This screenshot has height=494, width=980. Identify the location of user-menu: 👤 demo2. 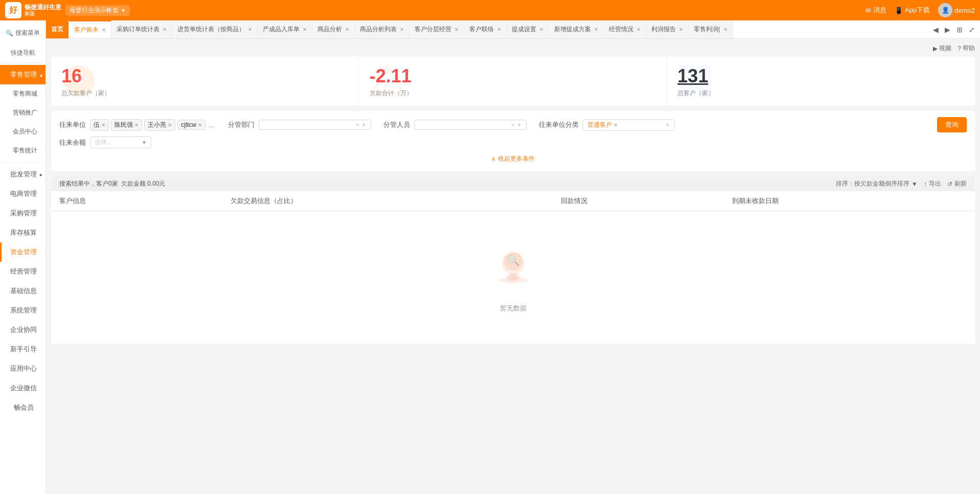
(956, 10).